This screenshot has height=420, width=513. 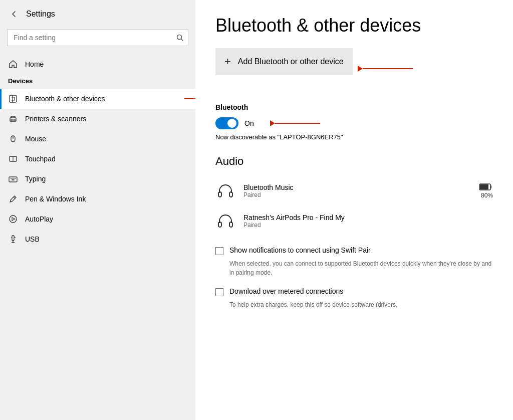 I want to click on toggle-thumb, so click(x=232, y=123).